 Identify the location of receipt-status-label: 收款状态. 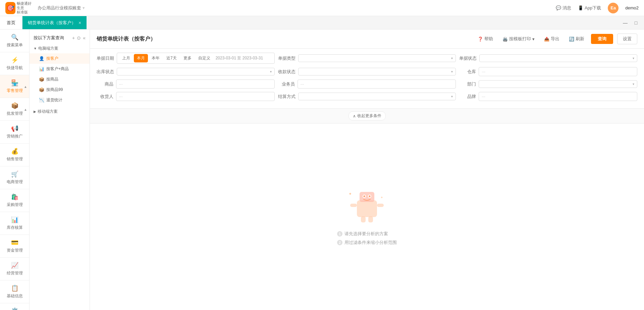
(287, 72).